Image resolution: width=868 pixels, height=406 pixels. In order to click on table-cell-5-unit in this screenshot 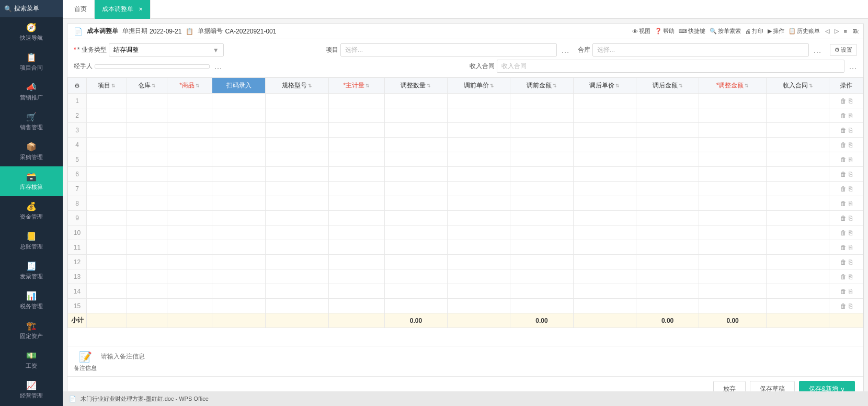, I will do `click(357, 160)`.